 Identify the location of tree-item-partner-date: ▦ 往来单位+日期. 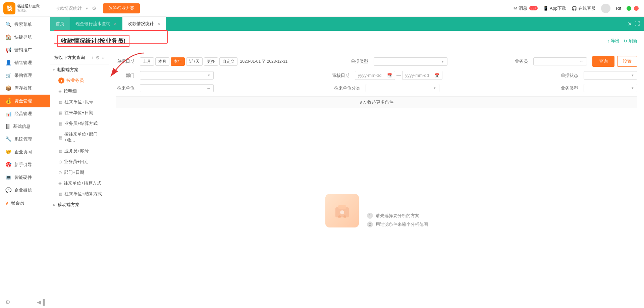
(81, 113).